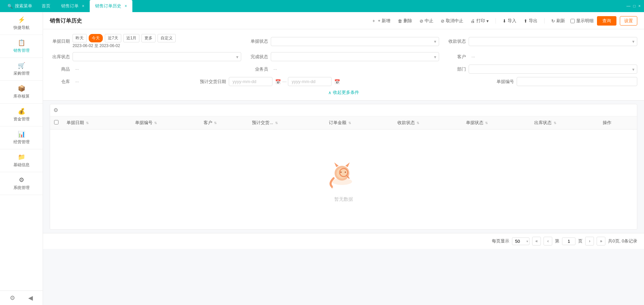 Image resolution: width=644 pixels, height=305 pixels. What do you see at coordinates (46, 6) in the screenshot?
I see `tab-home-label: 首页` at bounding box center [46, 6].